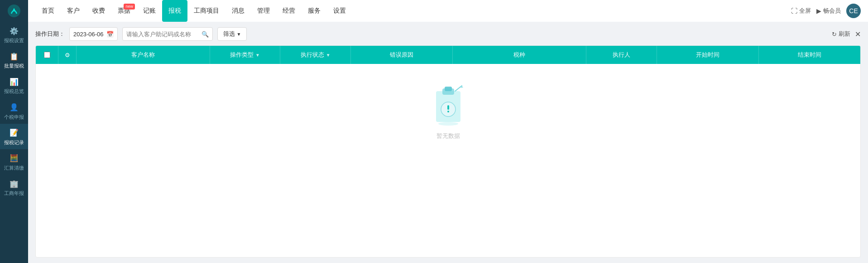 The width and height of the screenshot is (868, 263). Describe the element at coordinates (47, 55) in the screenshot. I see `select-all-checkbox` at that location.